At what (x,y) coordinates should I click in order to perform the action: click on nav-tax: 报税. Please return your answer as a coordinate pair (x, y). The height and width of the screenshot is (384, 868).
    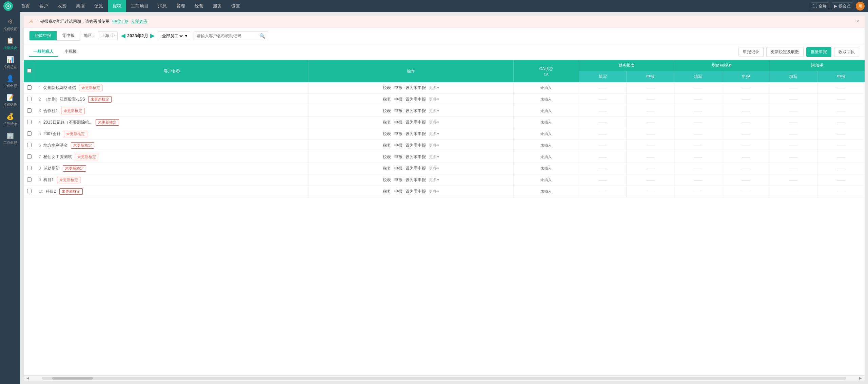
    Looking at the image, I should click on (117, 6).